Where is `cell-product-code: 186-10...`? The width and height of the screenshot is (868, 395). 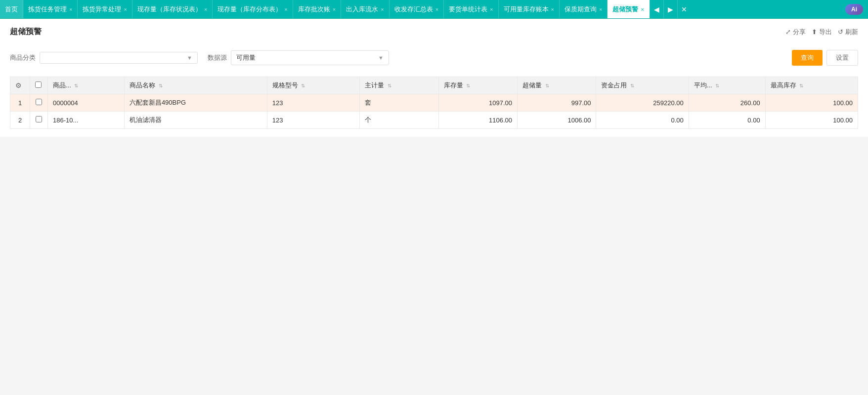
cell-product-code: 186-10... is located at coordinates (86, 120).